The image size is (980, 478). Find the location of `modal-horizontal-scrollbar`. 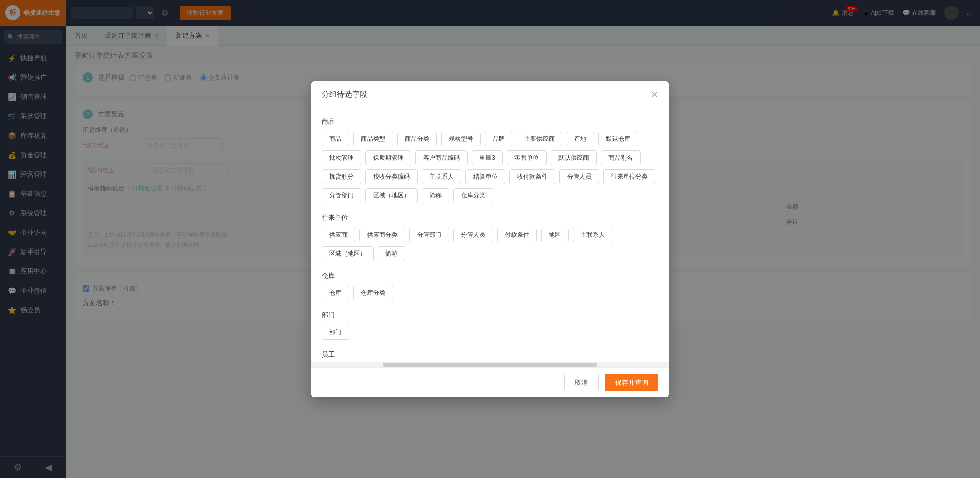

modal-horizontal-scrollbar is located at coordinates (490, 364).